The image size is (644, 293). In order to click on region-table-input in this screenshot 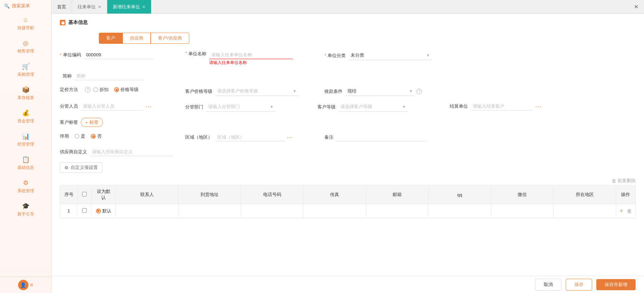, I will do `click(585, 211)`.